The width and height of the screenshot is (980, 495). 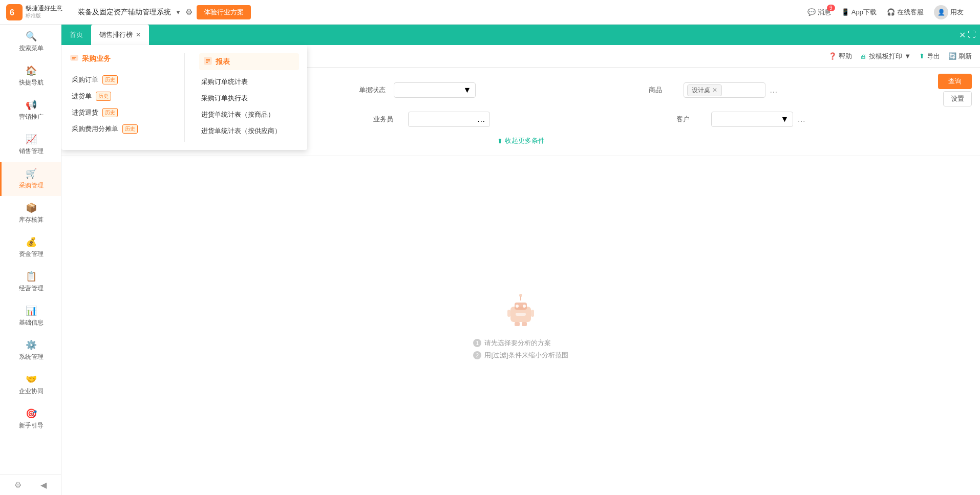 I want to click on hint2-label: 用[过滤]条件来缩小分析范围, so click(x=526, y=355).